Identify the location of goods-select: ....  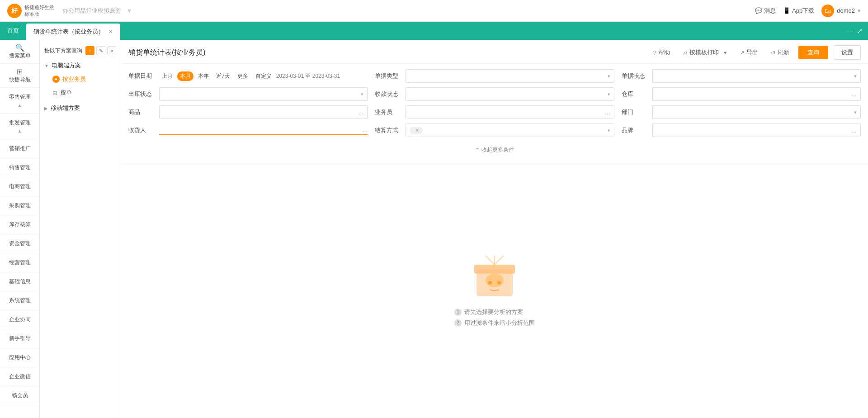
(263, 112).